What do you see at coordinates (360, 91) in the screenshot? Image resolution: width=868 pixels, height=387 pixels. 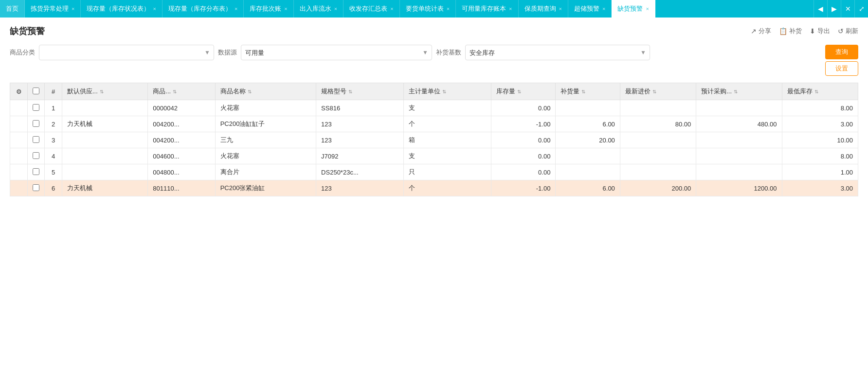 I see `th-spec: 规格型号 ⇅` at bounding box center [360, 91].